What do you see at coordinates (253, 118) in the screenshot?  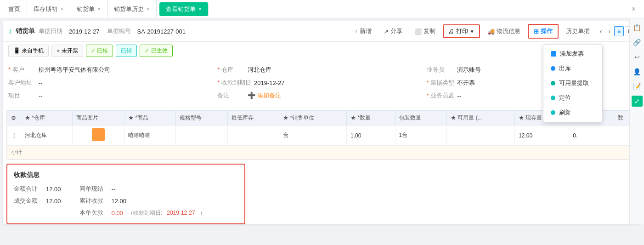 I see `col-min-stock: 最低库存` at bounding box center [253, 118].